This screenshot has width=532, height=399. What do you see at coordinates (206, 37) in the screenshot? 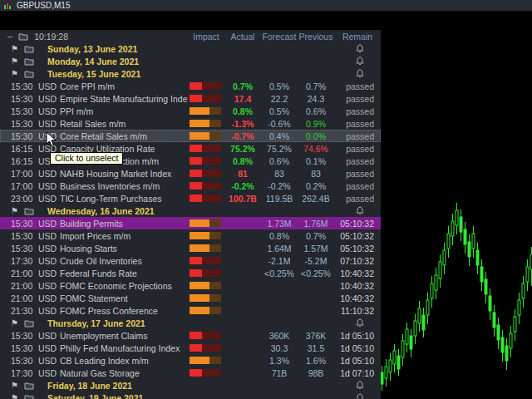
I see `column-impact: Impact` at bounding box center [206, 37].